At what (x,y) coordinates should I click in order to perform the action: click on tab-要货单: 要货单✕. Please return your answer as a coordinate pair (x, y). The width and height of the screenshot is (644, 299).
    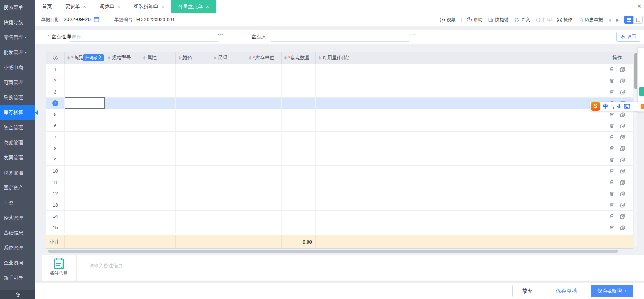
    Looking at the image, I should click on (76, 7).